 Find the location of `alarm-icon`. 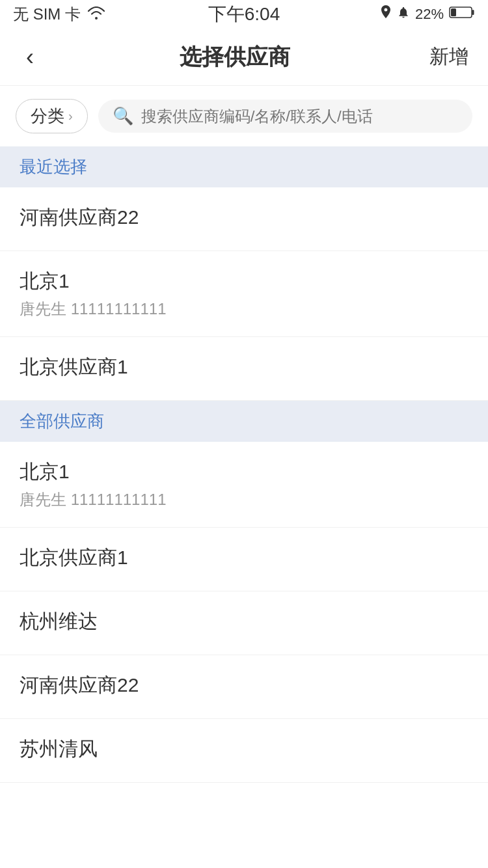

alarm-icon is located at coordinates (403, 14).